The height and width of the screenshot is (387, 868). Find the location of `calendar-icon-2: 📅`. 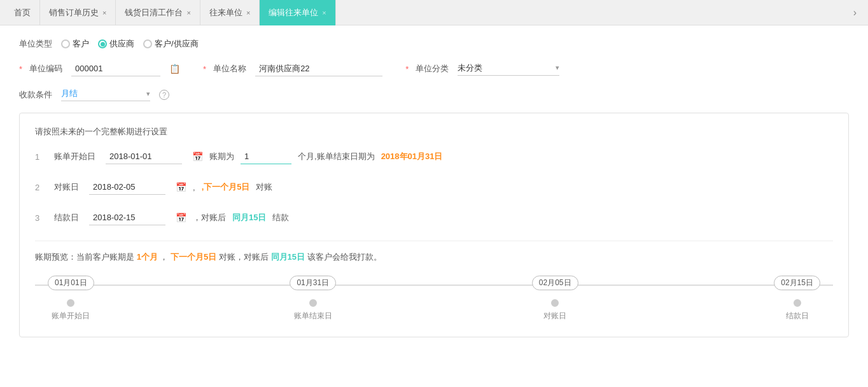

calendar-icon-2: 📅 is located at coordinates (181, 187).